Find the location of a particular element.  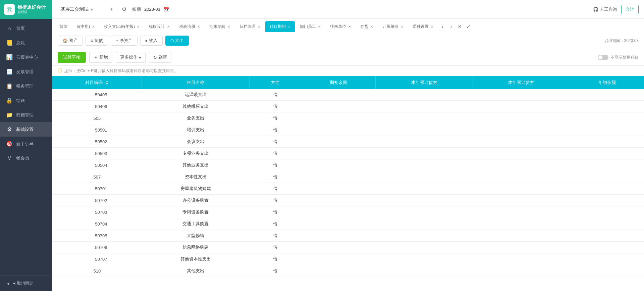

archive-icon: 📁 is located at coordinates (9, 115).